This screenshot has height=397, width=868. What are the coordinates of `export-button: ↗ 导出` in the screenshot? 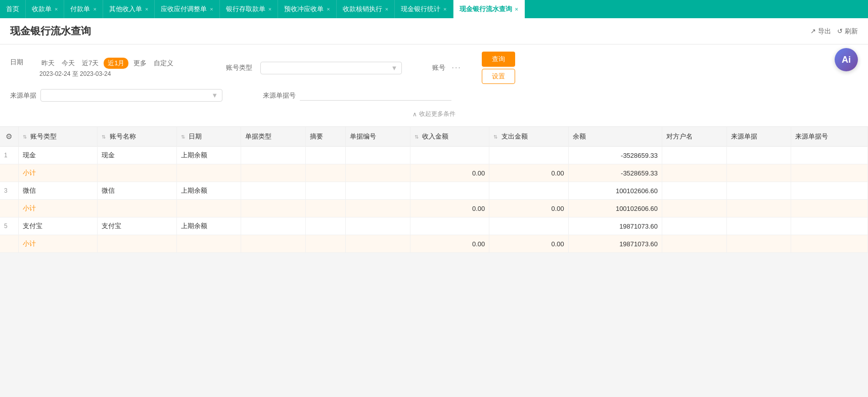 It's located at (821, 31).